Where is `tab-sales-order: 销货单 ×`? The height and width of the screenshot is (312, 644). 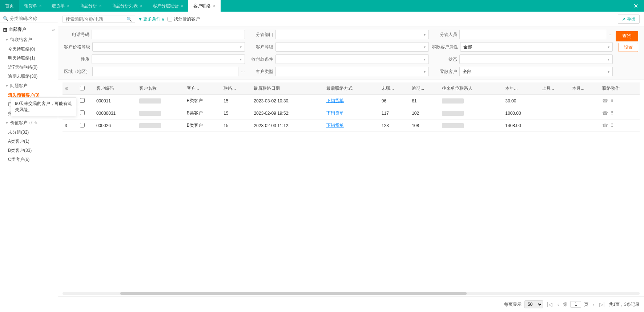 tab-sales-order: 销货单 × is located at coordinates (33, 6).